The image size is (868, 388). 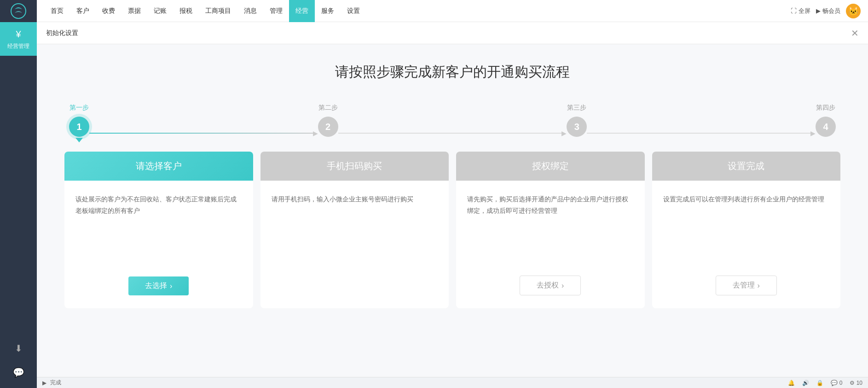 What do you see at coordinates (818, 11) in the screenshot?
I see `vip-icon: ▶` at bounding box center [818, 11].